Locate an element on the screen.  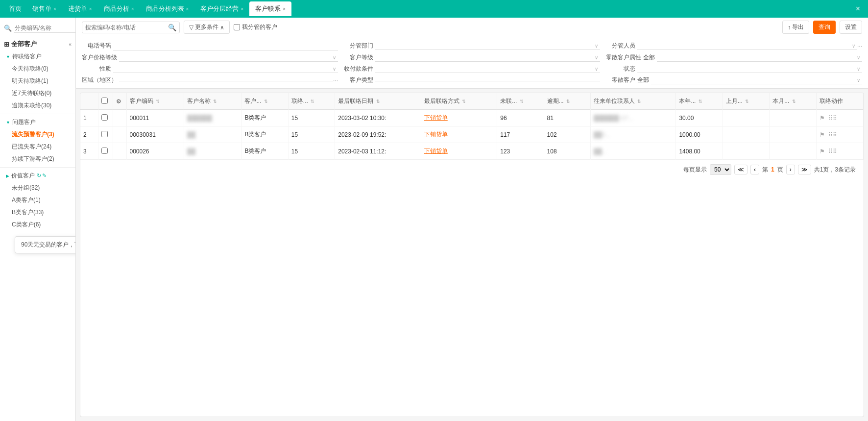
close-sales-tab: × is located at coordinates (55, 9).